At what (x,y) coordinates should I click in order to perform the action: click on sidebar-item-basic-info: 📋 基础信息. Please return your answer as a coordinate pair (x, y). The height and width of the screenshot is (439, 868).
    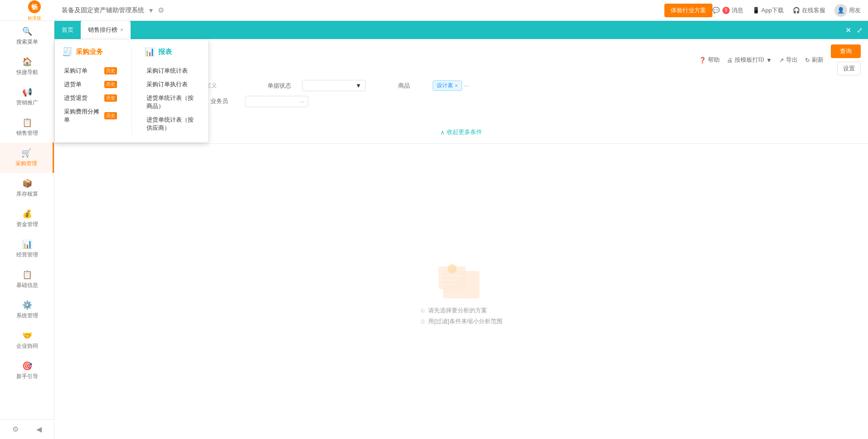
    Looking at the image, I should click on (27, 280).